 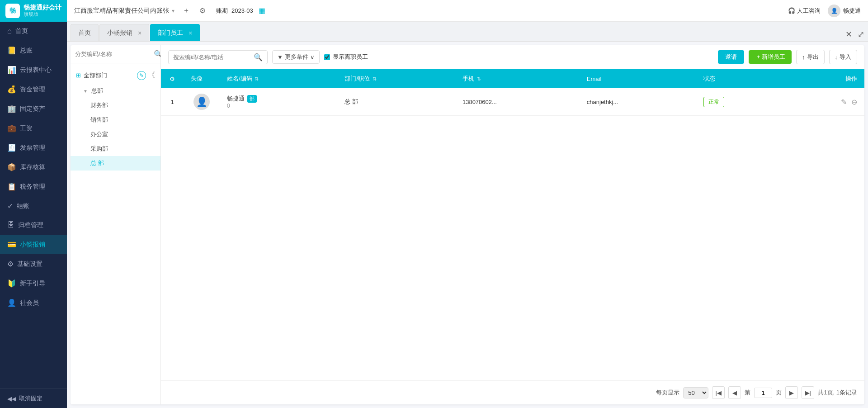 I want to click on col-phone: 手机 ⇅, so click(x=517, y=79).